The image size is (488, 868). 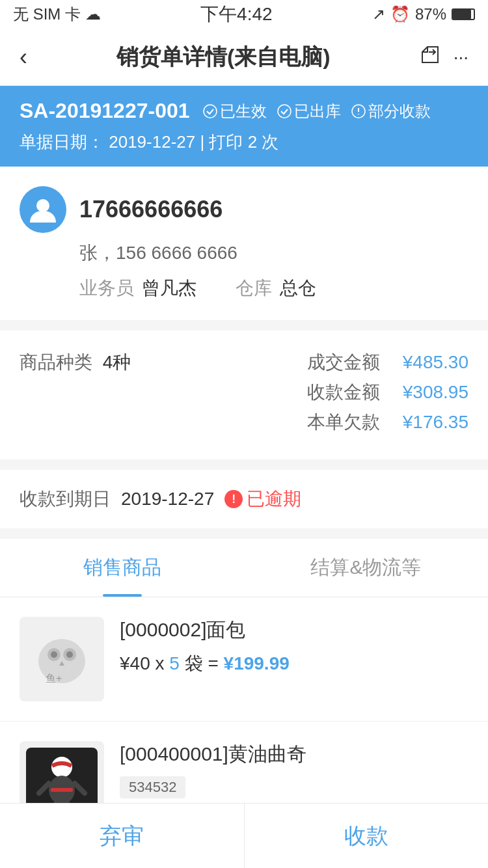 I want to click on cancel-button: 弃审, so click(x=122, y=835).